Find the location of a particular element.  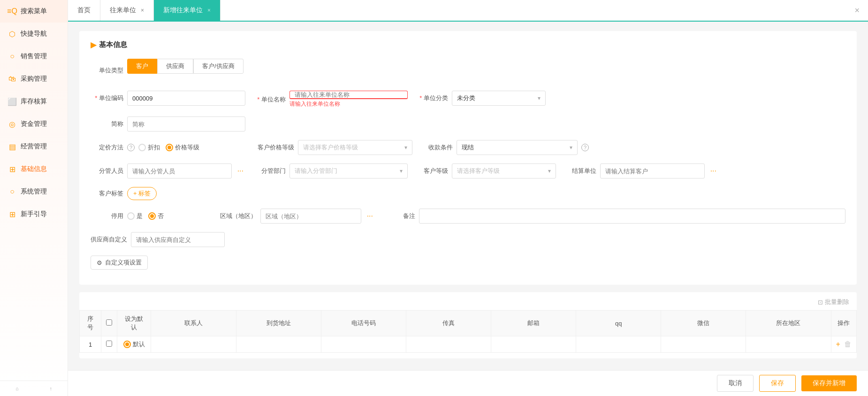

address-input is located at coordinates (279, 345).